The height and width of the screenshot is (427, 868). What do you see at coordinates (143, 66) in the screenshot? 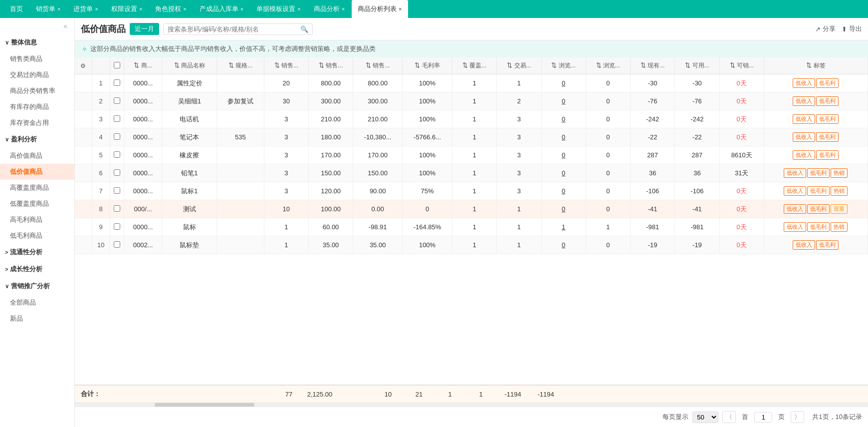
I see `col-header-code: ⇅ 商...` at bounding box center [143, 66].